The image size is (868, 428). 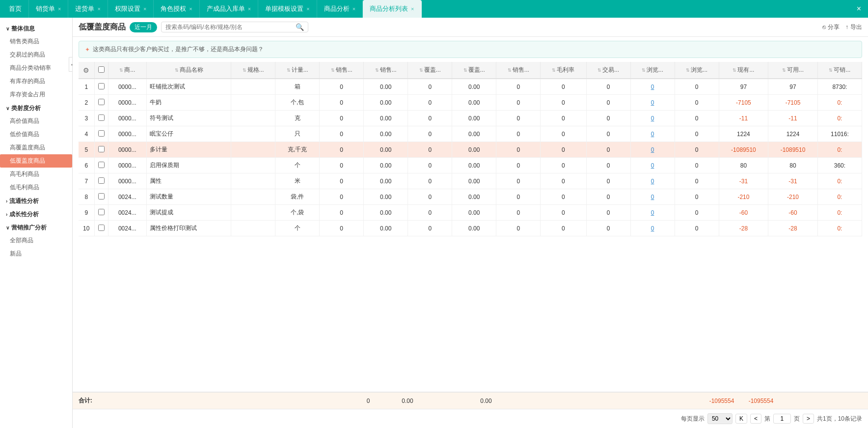 I want to click on page-size-select: 50 100, so click(x=720, y=419).